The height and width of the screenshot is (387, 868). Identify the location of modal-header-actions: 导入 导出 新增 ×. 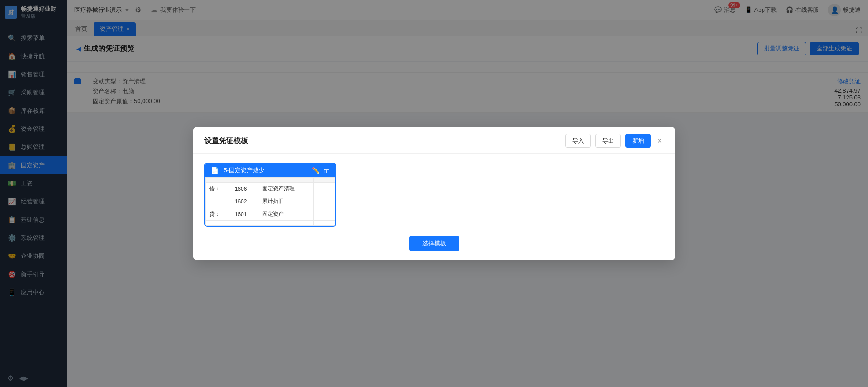
(615, 141).